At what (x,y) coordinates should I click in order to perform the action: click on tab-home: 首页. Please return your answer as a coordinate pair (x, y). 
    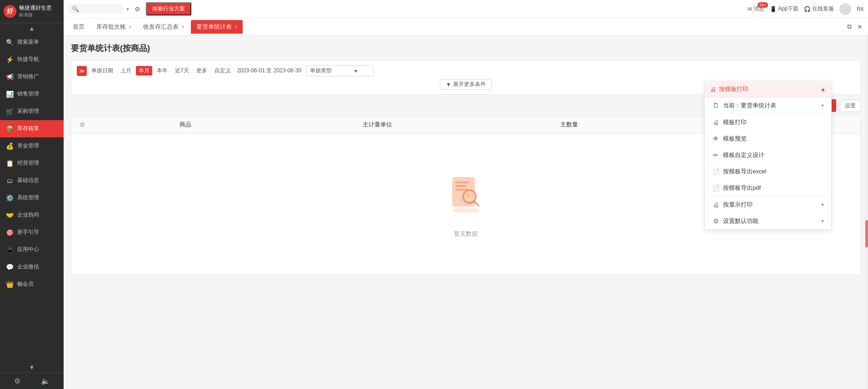
    Looking at the image, I should click on (79, 27).